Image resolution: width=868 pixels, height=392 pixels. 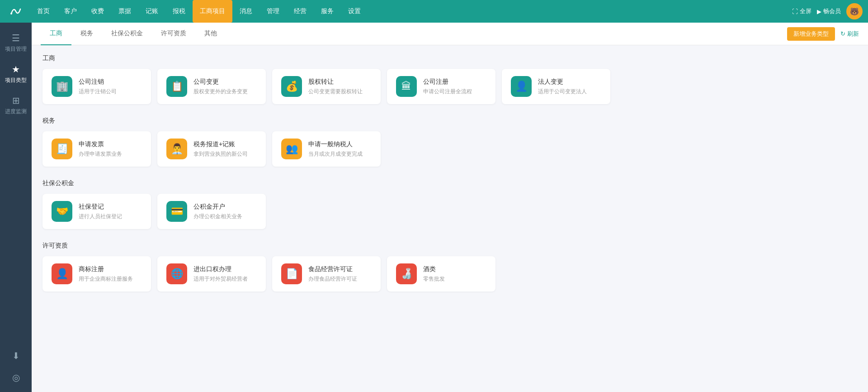 I want to click on cards-grid-social: 🤝 社保登记 进行人员社保登记 💳 公积金开户 办理公积金相关业务, so click(x=450, y=211).